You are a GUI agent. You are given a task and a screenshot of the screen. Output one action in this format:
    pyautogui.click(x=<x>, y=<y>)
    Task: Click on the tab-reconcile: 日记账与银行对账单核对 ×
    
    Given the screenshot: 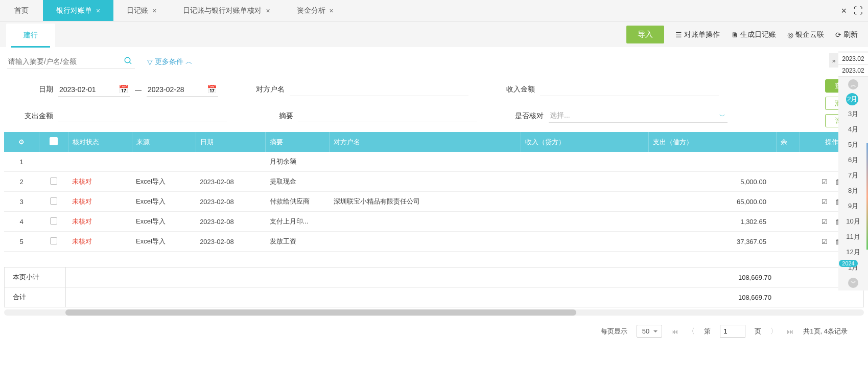 What is the action you would take?
    pyautogui.click(x=226, y=10)
    